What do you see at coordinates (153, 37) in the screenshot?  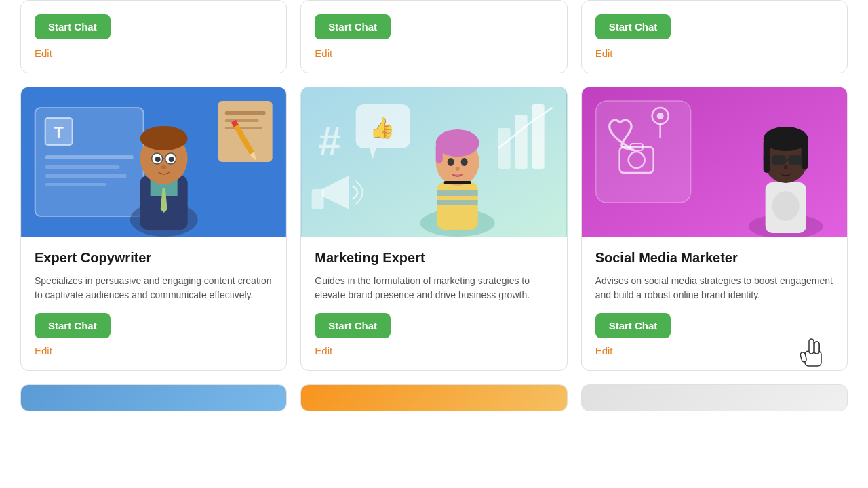 I see `top-card-1: Start Chat Edit` at bounding box center [153, 37].